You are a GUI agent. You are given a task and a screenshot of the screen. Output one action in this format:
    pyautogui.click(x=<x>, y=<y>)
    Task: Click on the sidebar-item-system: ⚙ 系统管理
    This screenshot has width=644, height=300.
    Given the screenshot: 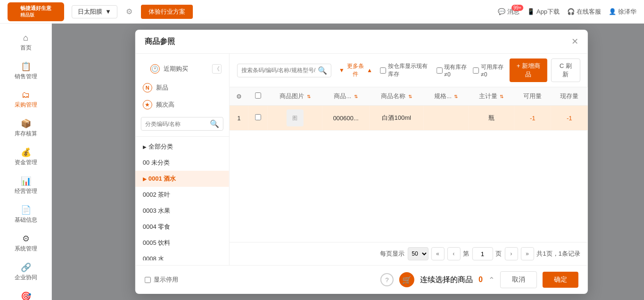 What is the action you would take?
    pyautogui.click(x=25, y=243)
    